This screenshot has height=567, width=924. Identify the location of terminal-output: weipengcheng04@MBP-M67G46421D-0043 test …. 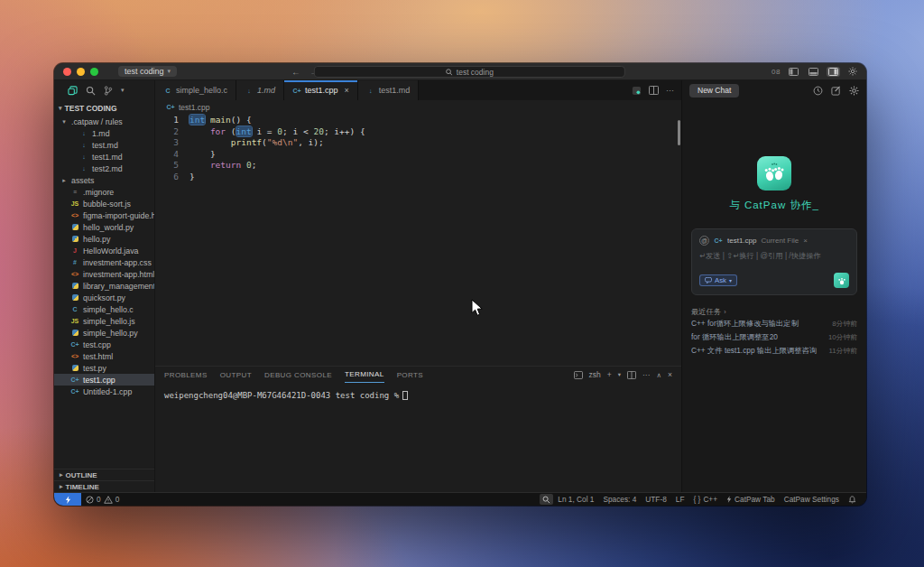
(419, 437).